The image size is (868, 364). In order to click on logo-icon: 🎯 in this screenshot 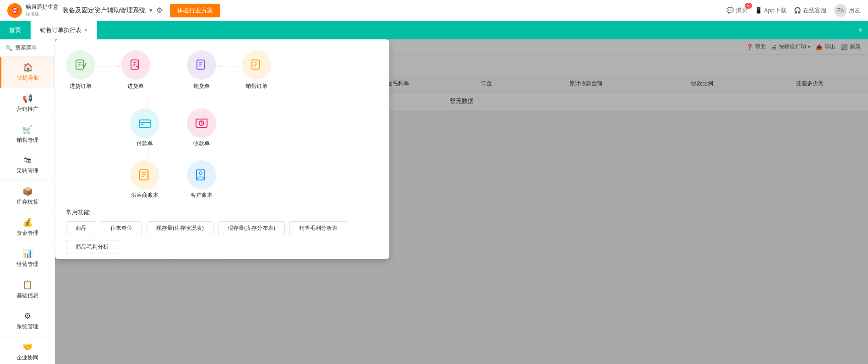, I will do `click(15, 11)`.